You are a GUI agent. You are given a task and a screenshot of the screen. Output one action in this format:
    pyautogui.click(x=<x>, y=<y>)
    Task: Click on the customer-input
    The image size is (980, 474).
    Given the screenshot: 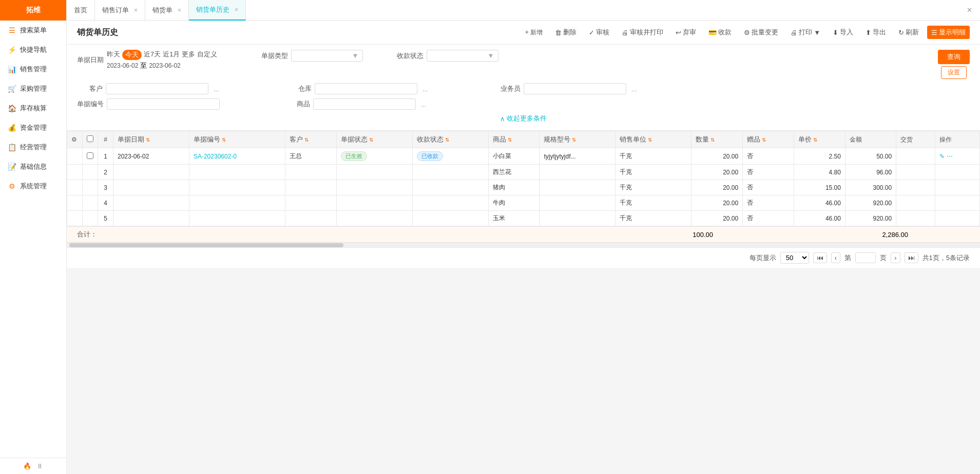 What is the action you would take?
    pyautogui.click(x=157, y=89)
    